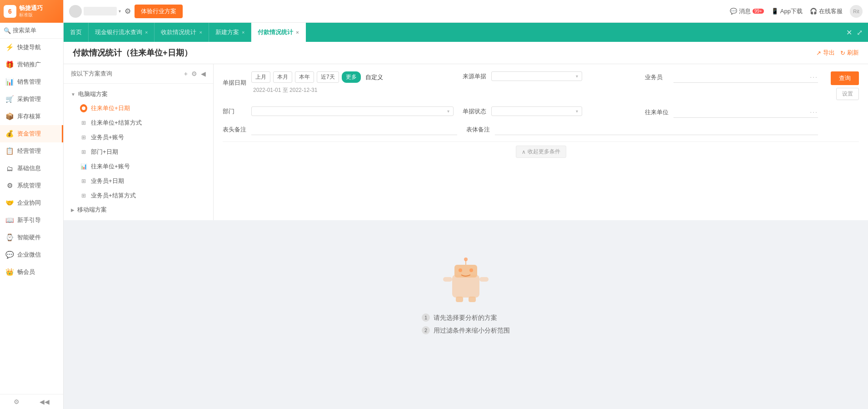 This screenshot has width=868, height=409. What do you see at coordinates (200, 32) in the screenshot?
I see `tab-receivable-close: ×` at bounding box center [200, 32].